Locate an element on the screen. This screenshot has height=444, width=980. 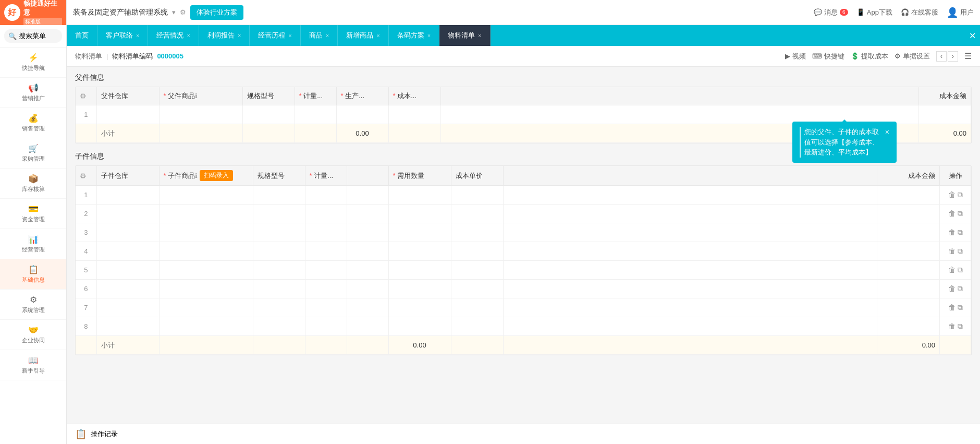
tab-new-goods: 新增商品 × is located at coordinates (363, 35).